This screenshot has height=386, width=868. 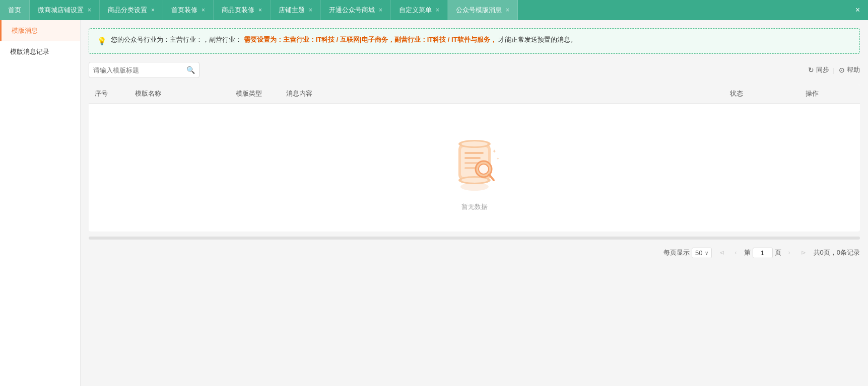 What do you see at coordinates (677, 253) in the screenshot?
I see `page-size-label: 每页显示` at bounding box center [677, 253].